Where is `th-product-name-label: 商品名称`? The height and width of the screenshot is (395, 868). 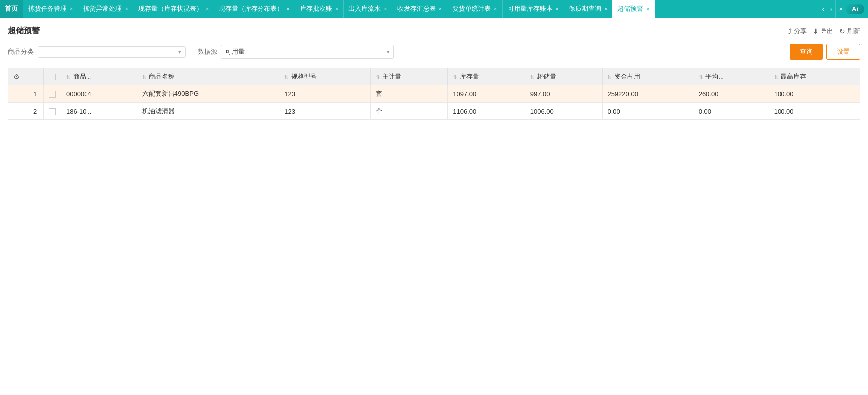
th-product-name-label: 商品名称 is located at coordinates (162, 76).